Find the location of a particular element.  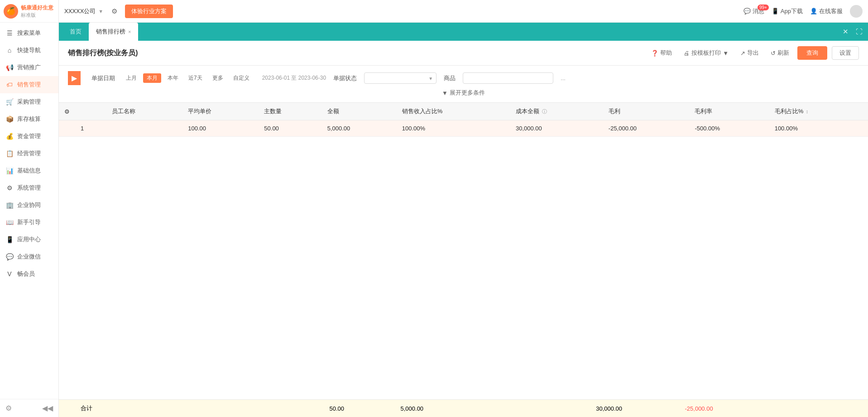

sidebar-item-system: ⚙ 系统管理 is located at coordinates (29, 188).